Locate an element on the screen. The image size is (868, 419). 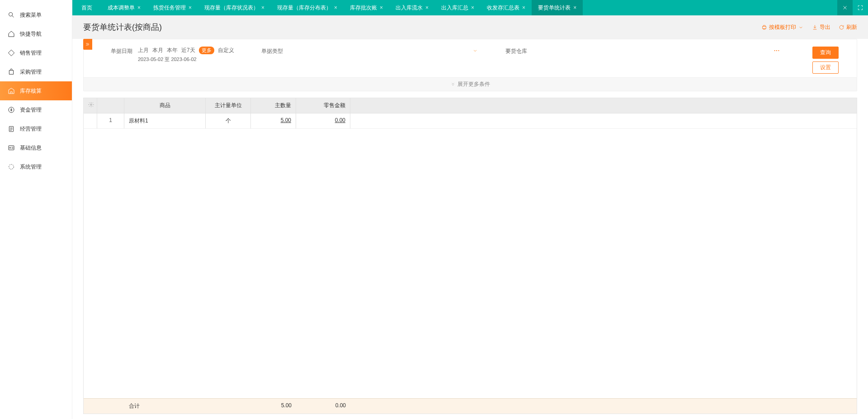
date-opt-7days: 近7天 is located at coordinates (188, 51).